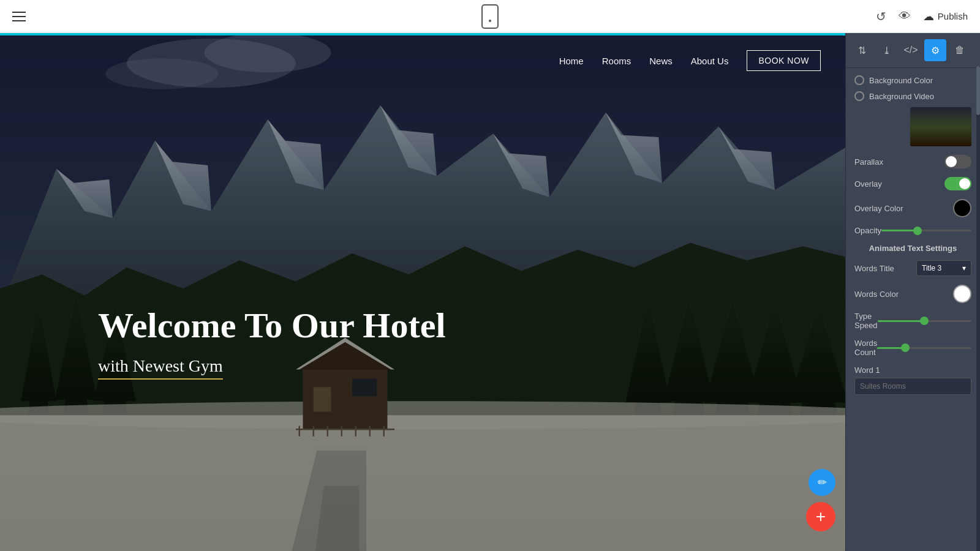 This screenshot has width=980, height=551. What do you see at coordinates (944, 268) in the screenshot?
I see `words-title-dropdown: Title 3 ▾` at bounding box center [944, 268].